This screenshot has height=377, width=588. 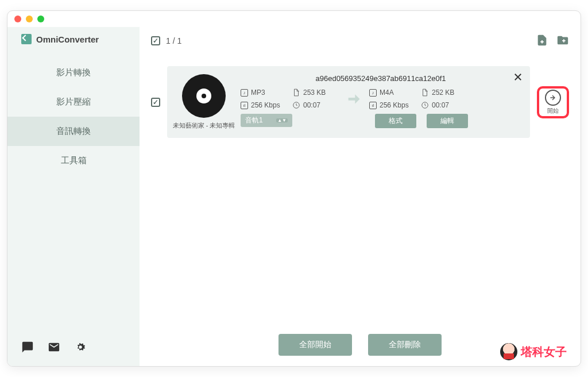 I want to click on app-title: OmniConverter, so click(x=68, y=39).